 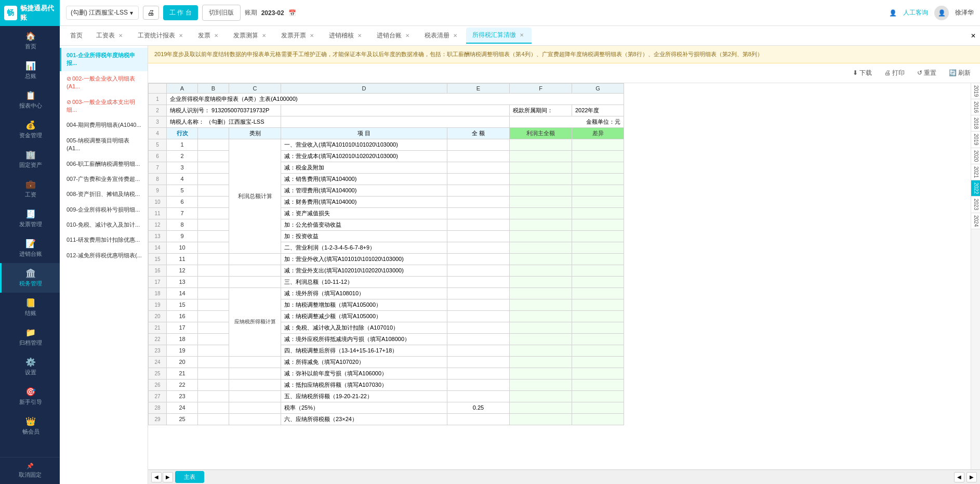 What do you see at coordinates (960, 73) in the screenshot?
I see `refresh-button: 🔄 刷新` at bounding box center [960, 73].